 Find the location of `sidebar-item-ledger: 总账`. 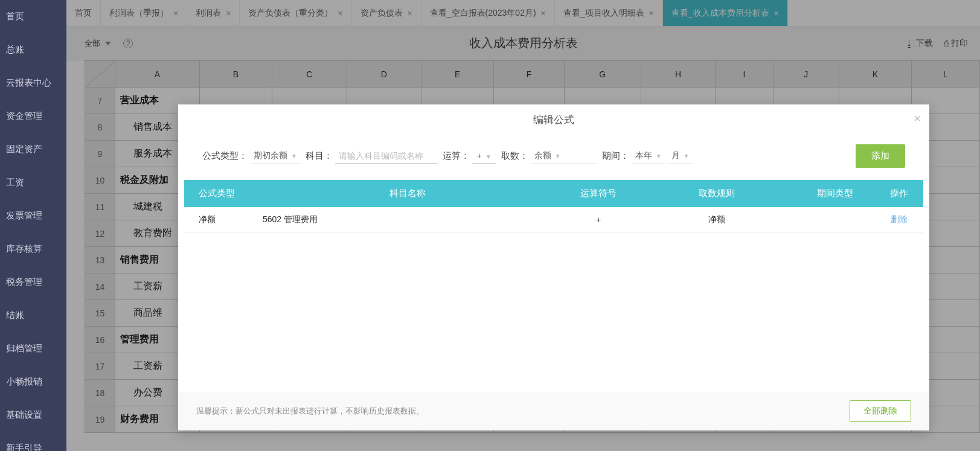

sidebar-item-ledger: 总账 is located at coordinates (33, 50).